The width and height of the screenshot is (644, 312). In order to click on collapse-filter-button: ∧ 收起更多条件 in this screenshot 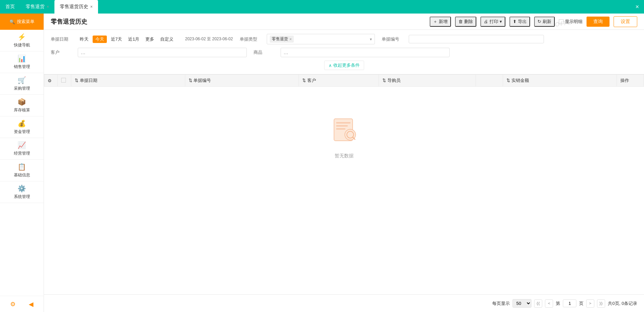, I will do `click(344, 65)`.